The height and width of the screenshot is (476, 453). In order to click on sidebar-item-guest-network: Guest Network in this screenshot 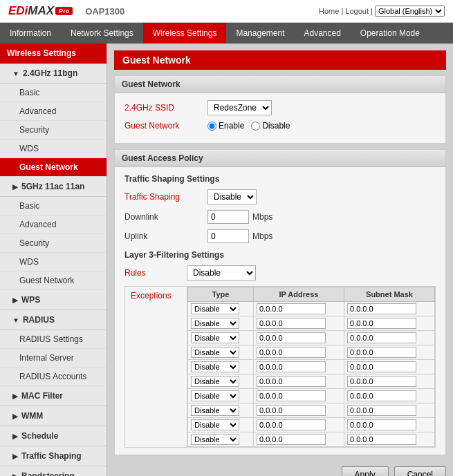, I will do `click(53, 167)`.